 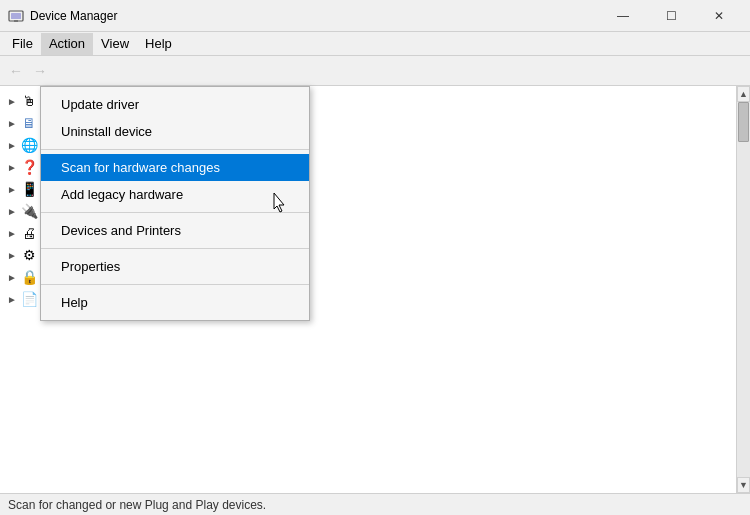 I want to click on window-title: Device Manager, so click(x=315, y=16).